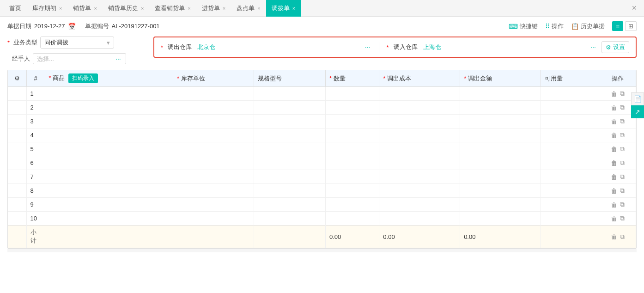 The width and height of the screenshot is (644, 293). I want to click on row-cost-cell, so click(419, 135).